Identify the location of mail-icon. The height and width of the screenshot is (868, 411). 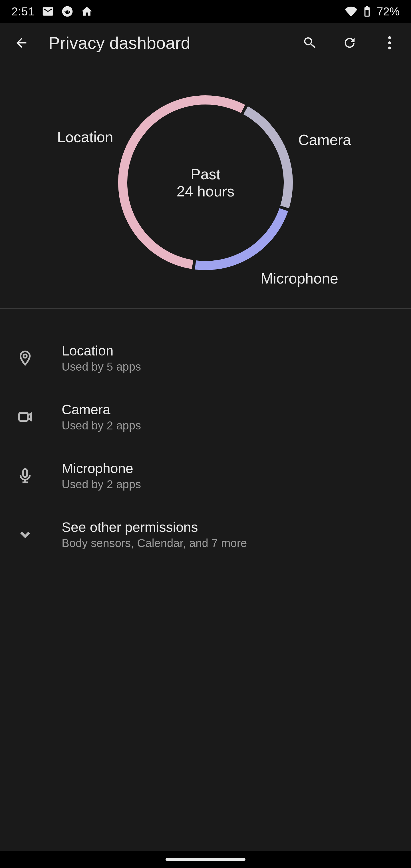
(48, 11).